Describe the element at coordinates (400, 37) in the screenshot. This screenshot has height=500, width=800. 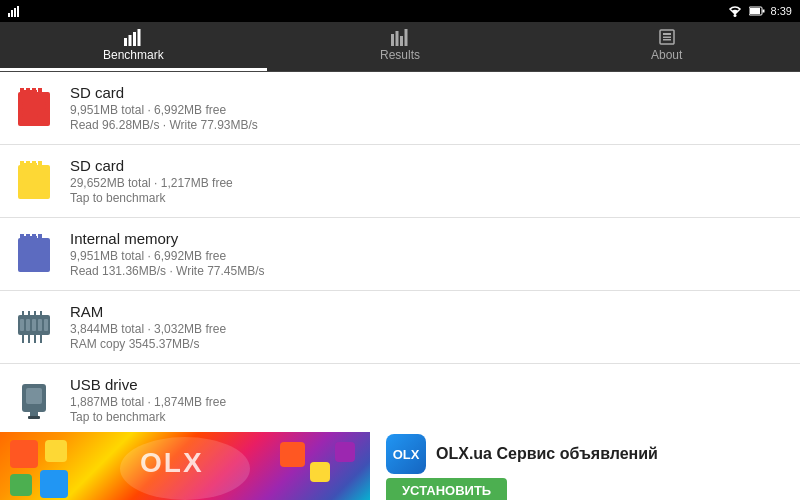
I see `results-icon` at that location.